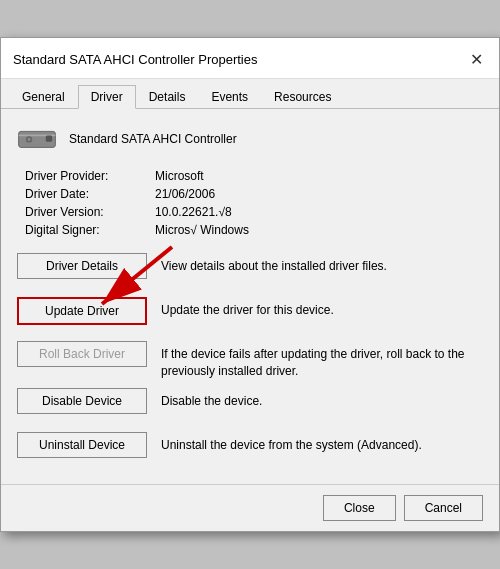  I want to click on tab-general: General, so click(44, 97).